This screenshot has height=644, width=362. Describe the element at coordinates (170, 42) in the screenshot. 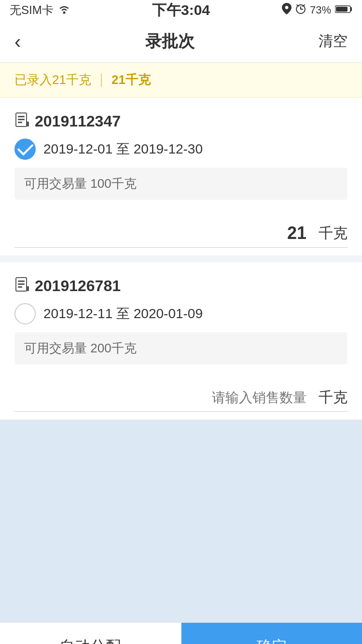

I see `page-title: 录批次` at that location.